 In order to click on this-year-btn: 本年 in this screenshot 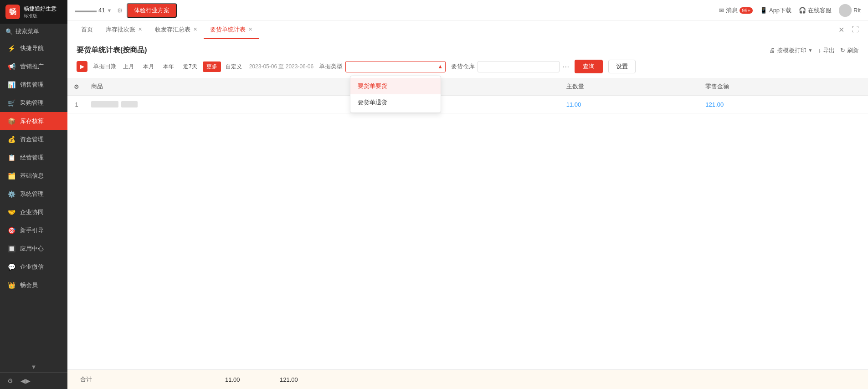, I will do `click(169, 67)`.